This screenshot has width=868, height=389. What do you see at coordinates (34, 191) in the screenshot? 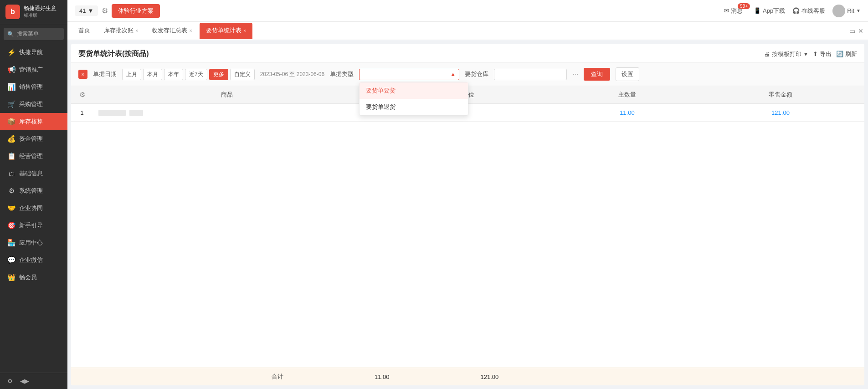
I see `sidebar-item-system: ⚙ 系统管理` at bounding box center [34, 191].